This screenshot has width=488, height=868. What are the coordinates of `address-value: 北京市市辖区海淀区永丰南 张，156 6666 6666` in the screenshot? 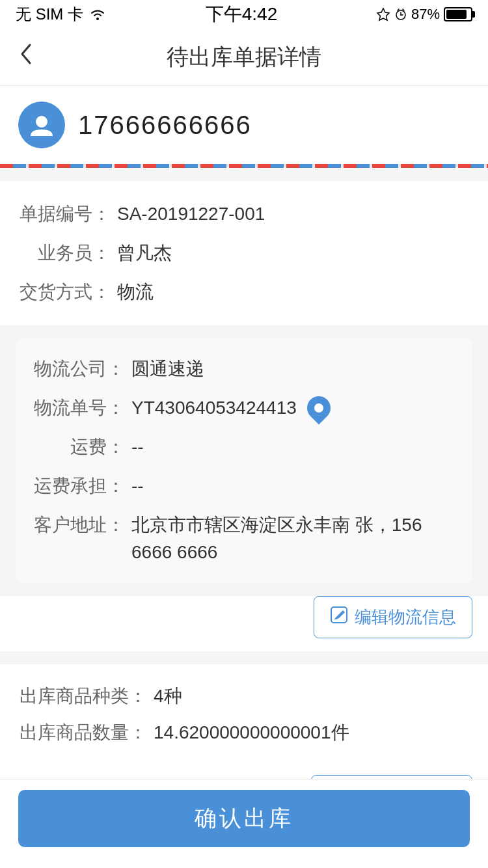 It's located at (293, 539).